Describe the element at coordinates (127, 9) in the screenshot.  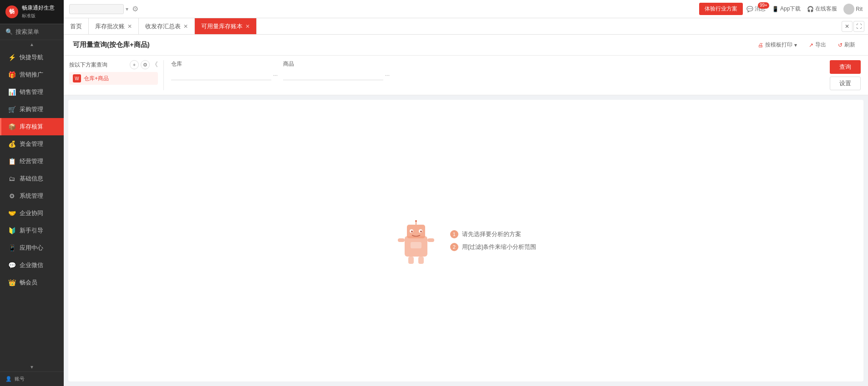
I see `dropdown-icon: ▾` at that location.